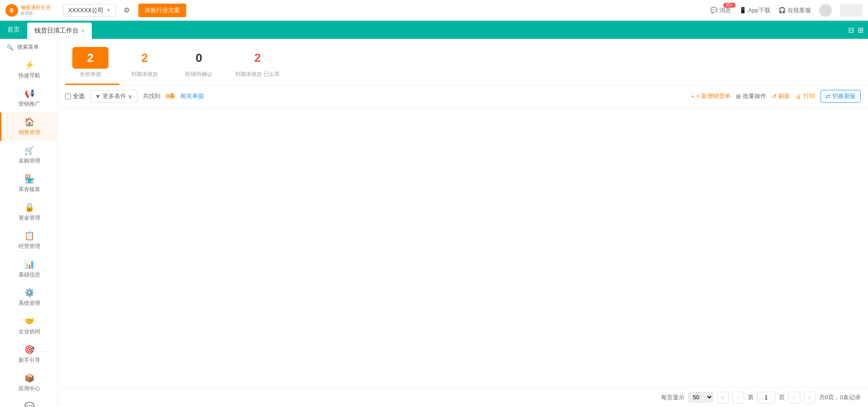 Image resolution: width=868 pixels, height=407 pixels. Describe the element at coordinates (760, 10) in the screenshot. I see `app-download-label: App下载` at that location.